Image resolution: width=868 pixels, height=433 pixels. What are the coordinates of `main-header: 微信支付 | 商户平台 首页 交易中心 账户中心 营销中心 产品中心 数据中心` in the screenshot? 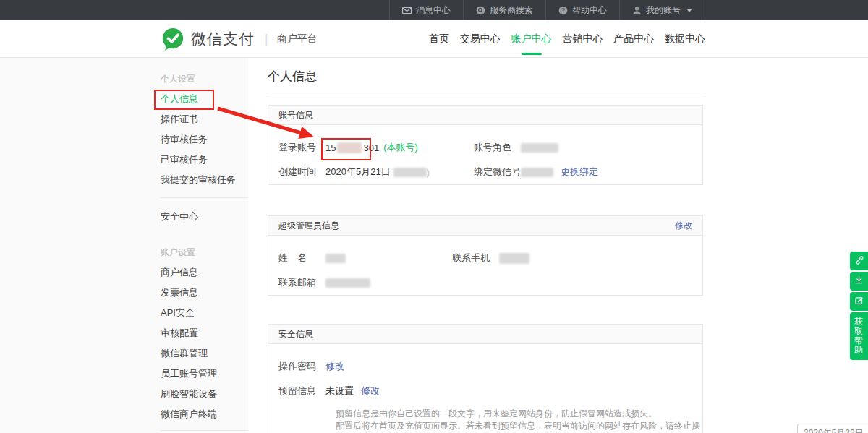 It's located at (434, 39).